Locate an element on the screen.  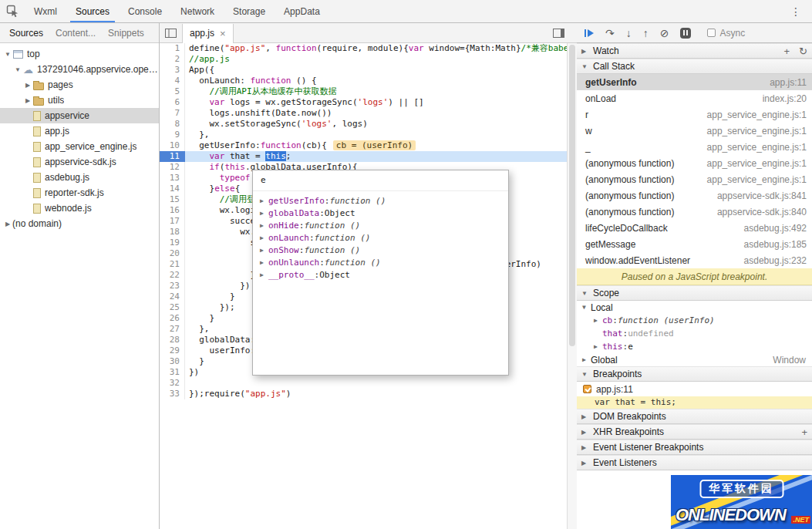
add-watch-icon: + is located at coordinates (787, 51).